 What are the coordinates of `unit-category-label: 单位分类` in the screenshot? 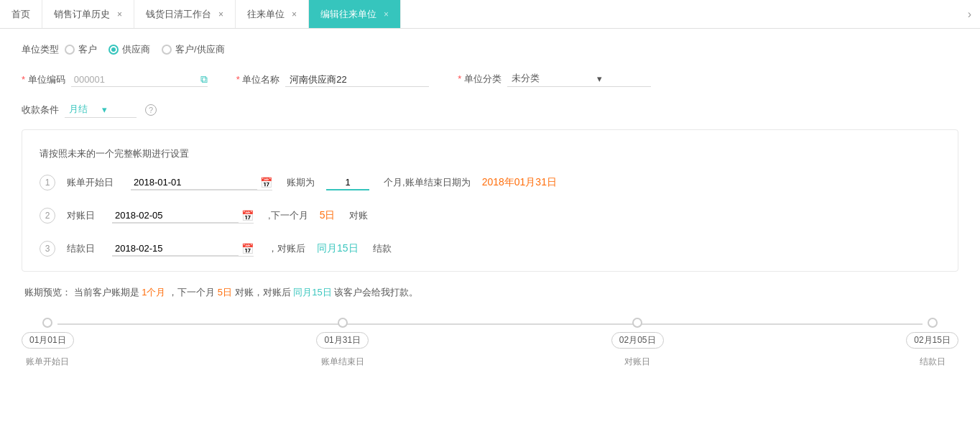 It's located at (480, 79).